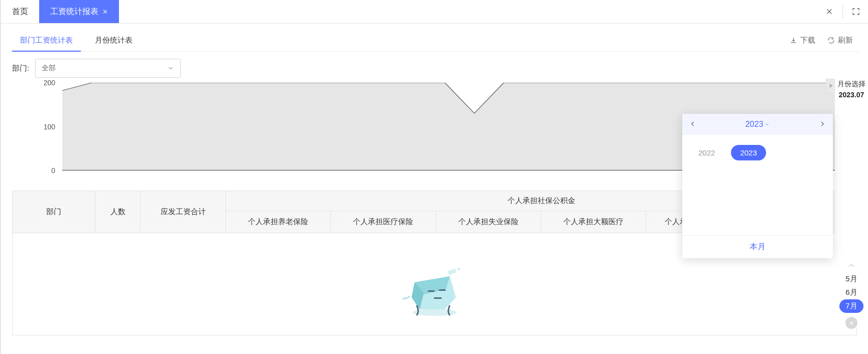 The width and height of the screenshot is (868, 354). What do you see at coordinates (108, 68) in the screenshot?
I see `dept-select: 全部` at bounding box center [108, 68].